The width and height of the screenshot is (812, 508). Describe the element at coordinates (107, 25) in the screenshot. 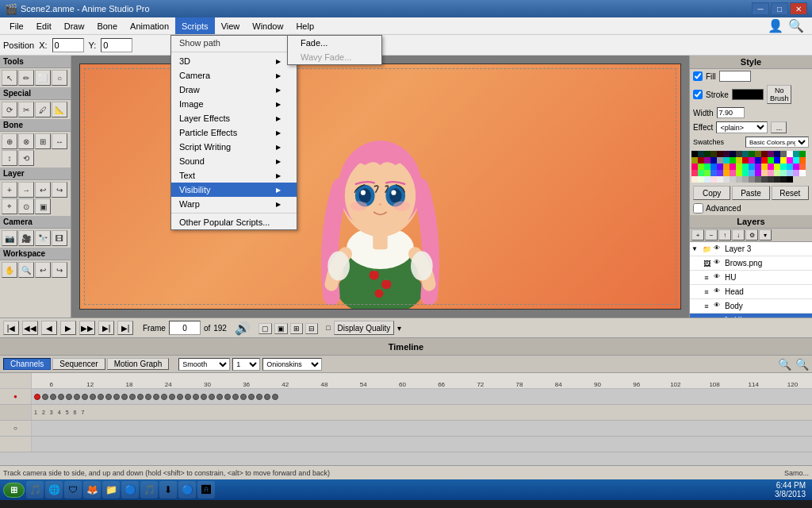

I see `menu-bone: Bone` at that location.